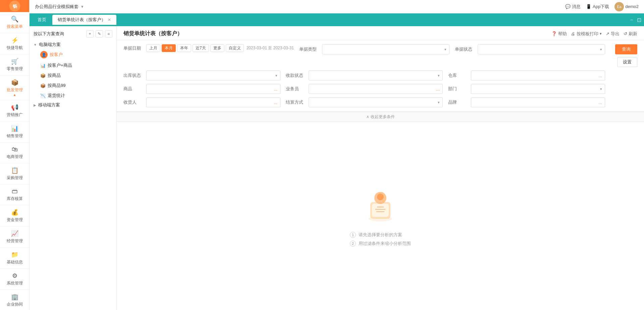 This screenshot has height=310, width=644. Describe the element at coordinates (554, 34) in the screenshot. I see `help-icon: ❓` at that location.